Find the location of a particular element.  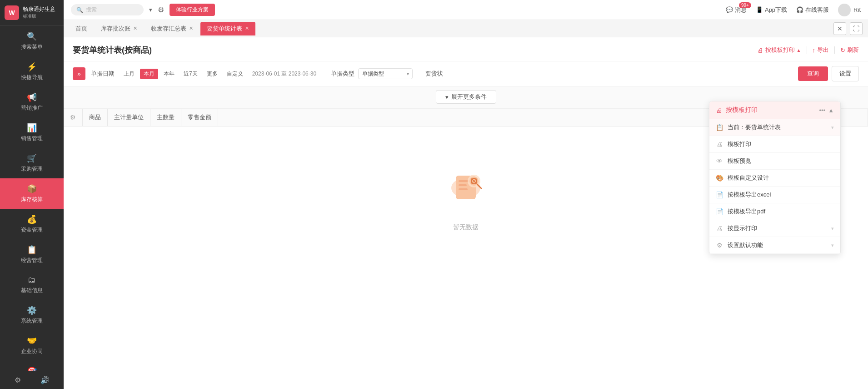

dropdown-item-display-print: 🖨 按显示打印 ▾ is located at coordinates (775, 228).